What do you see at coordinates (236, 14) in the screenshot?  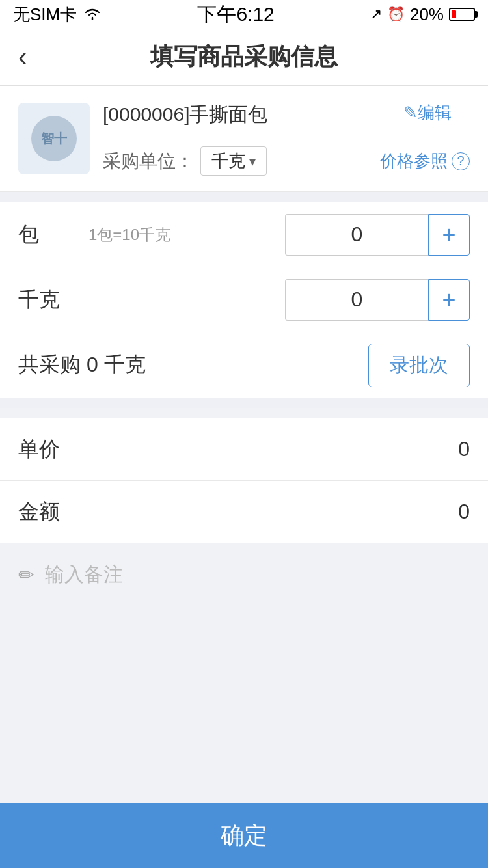 I see `status-time: 下午6:12` at bounding box center [236, 14].